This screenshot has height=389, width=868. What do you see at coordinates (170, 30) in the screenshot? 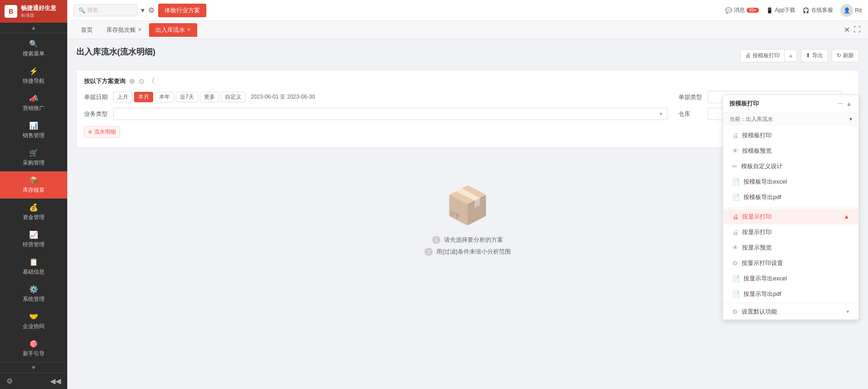
I see `tab-flow-label: 出入库流水` at bounding box center [170, 30].